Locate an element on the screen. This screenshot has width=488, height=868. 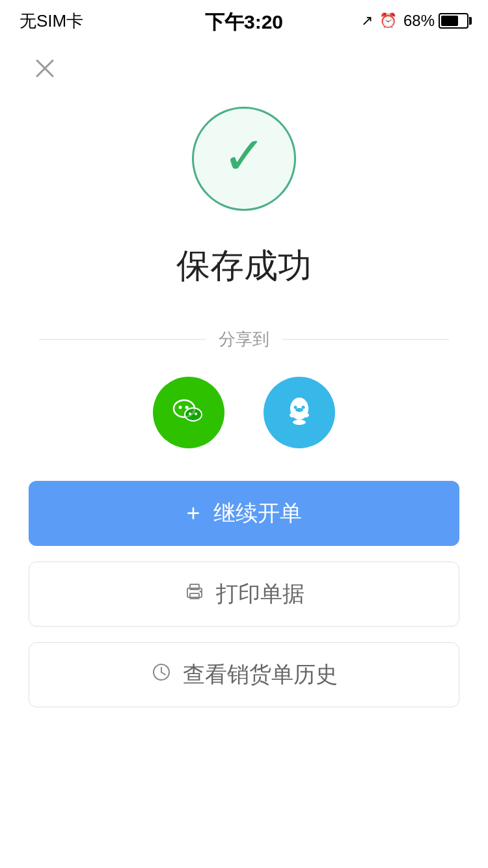
share-label: 分享到 is located at coordinates (244, 340).